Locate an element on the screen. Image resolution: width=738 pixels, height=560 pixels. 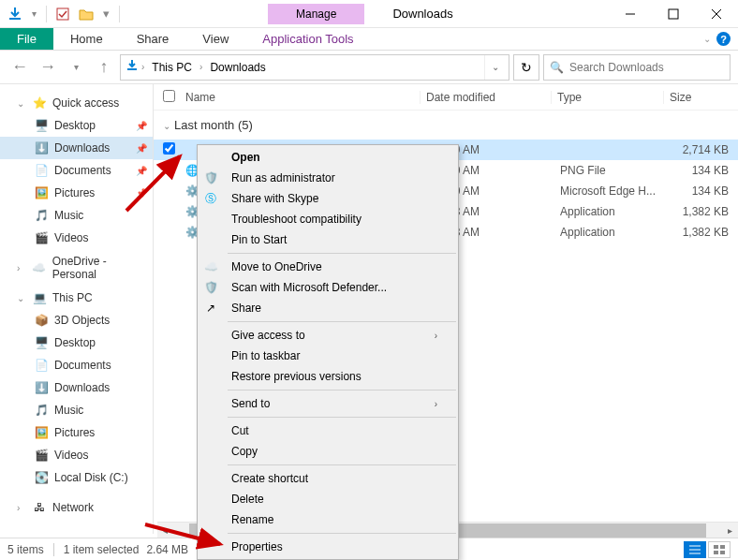
caret-down-icon: ⌄ is located at coordinates (707, 39).